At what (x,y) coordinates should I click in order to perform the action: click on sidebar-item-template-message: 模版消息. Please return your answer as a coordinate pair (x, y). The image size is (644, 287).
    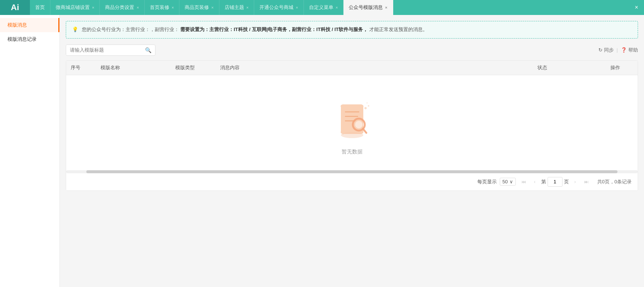
    Looking at the image, I should click on (30, 25).